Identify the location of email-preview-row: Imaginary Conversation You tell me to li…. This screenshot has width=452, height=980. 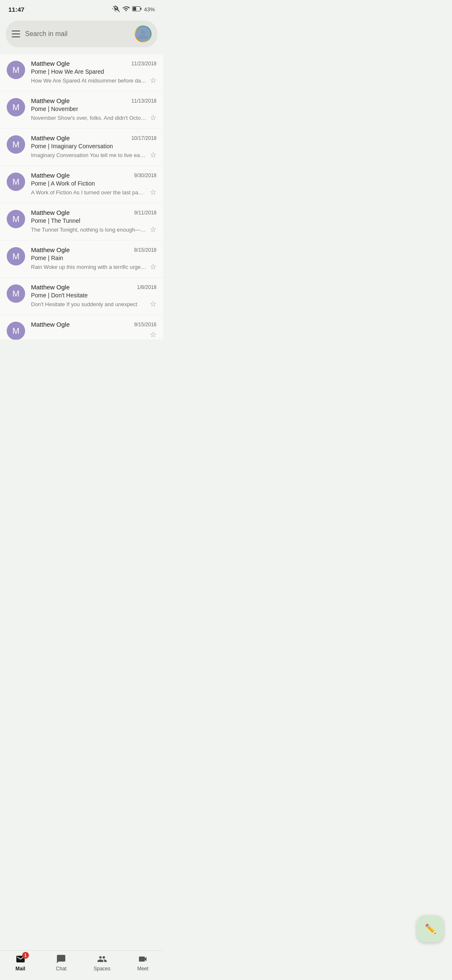
(94, 155).